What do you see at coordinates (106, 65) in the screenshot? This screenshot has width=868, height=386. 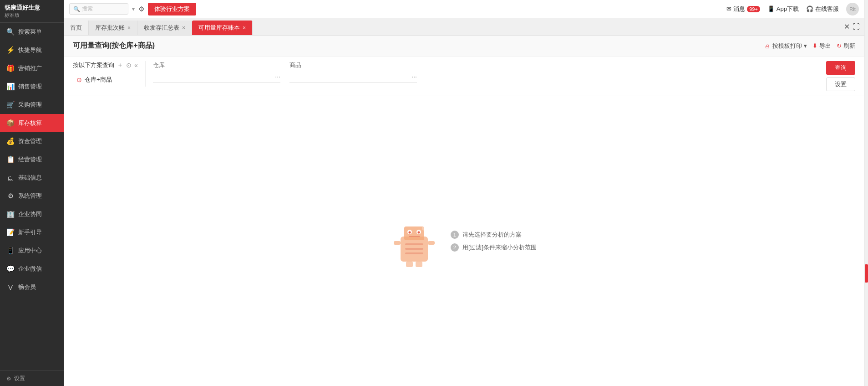 I see `filter-scheme-header: 按以下方案查询 ＋ ⊙ «` at bounding box center [106, 65].